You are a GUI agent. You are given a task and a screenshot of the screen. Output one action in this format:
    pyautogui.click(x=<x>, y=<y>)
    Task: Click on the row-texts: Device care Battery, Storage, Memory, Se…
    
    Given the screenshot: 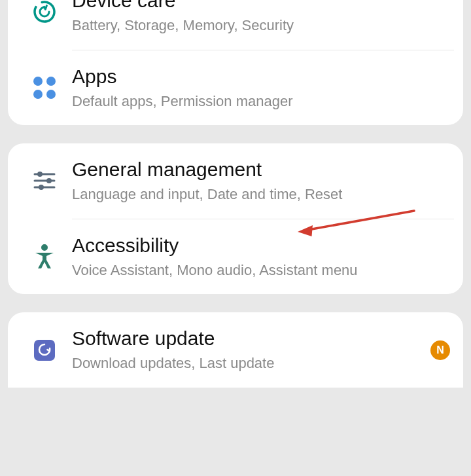 What is the action you would take?
    pyautogui.click(x=261, y=18)
    